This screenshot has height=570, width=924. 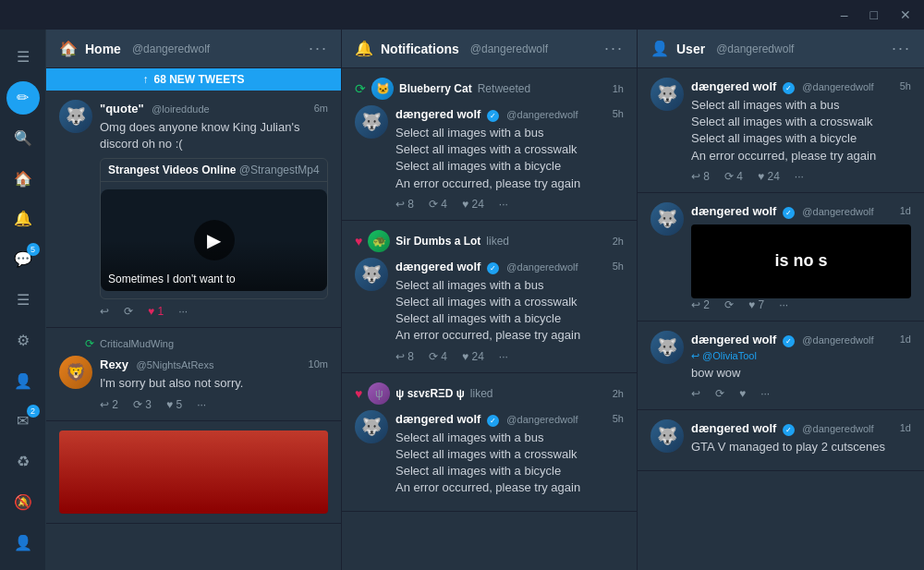 I want to click on tweet-content: dængered wolf ✓ @dangeredwolf 5h Select …, so click(x=510, y=456).